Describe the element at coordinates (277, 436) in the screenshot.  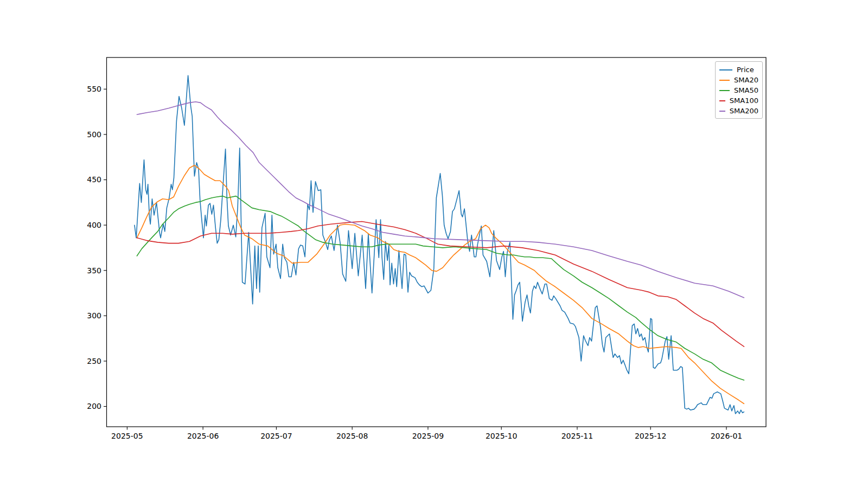
I see `x-tick-label: 2025-07` at that location.